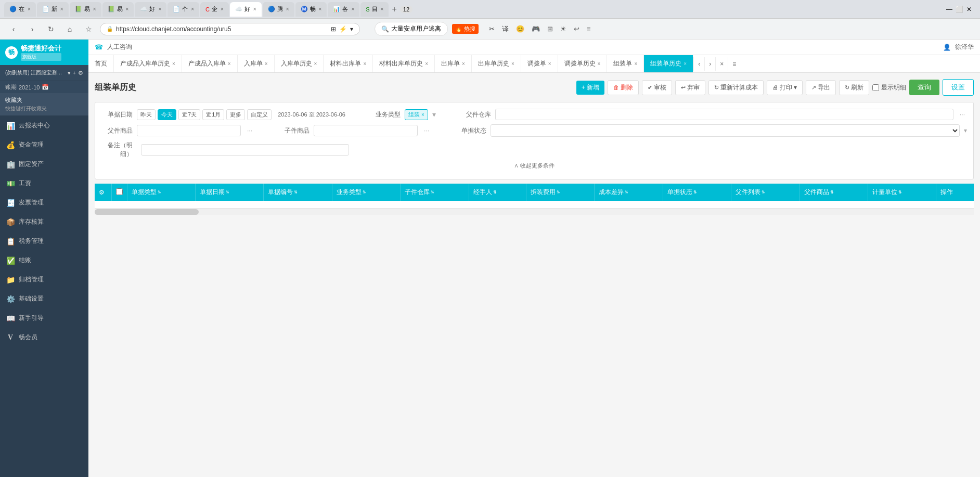 This screenshot has height=477, width=980. What do you see at coordinates (766, 192) in the screenshot?
I see `col-parent-list: 父件列表⇅` at bounding box center [766, 192].